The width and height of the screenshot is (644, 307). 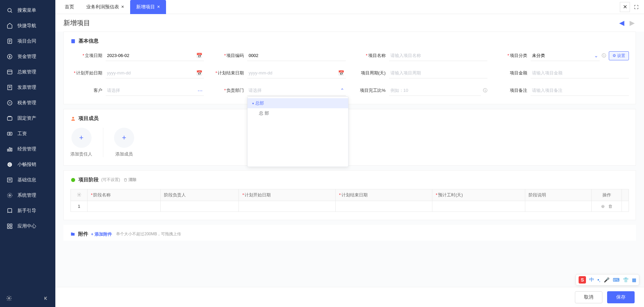 I want to click on sidebar-item-label: 基础信息, so click(x=27, y=180).